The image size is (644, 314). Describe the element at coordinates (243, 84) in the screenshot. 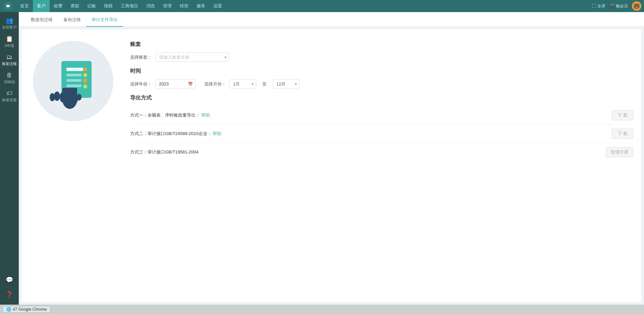

I see `start-month-select: 1月2月3月4月 5月6月7月8月 9月10月11月12月` at that location.